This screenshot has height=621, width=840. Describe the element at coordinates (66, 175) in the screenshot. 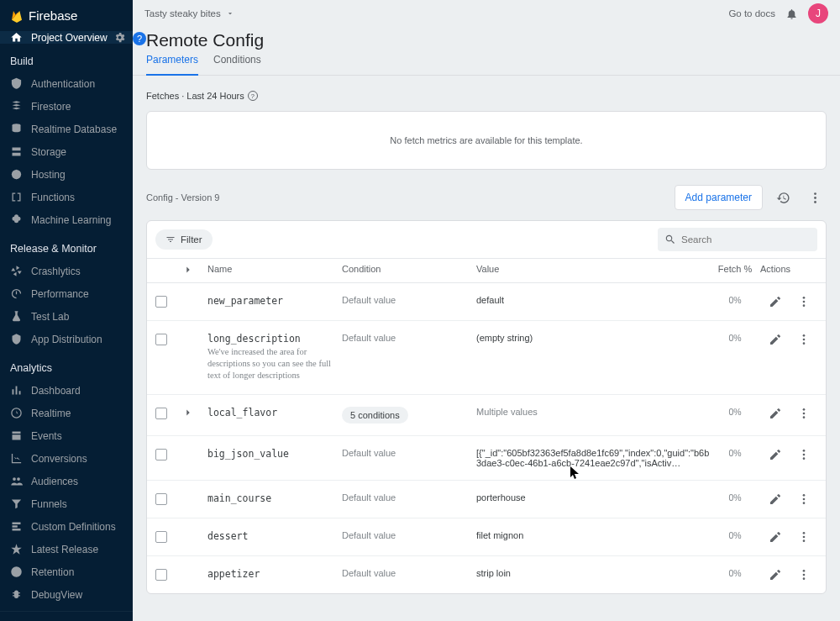

I see `sidebar-item-hosting: Hosting` at that location.